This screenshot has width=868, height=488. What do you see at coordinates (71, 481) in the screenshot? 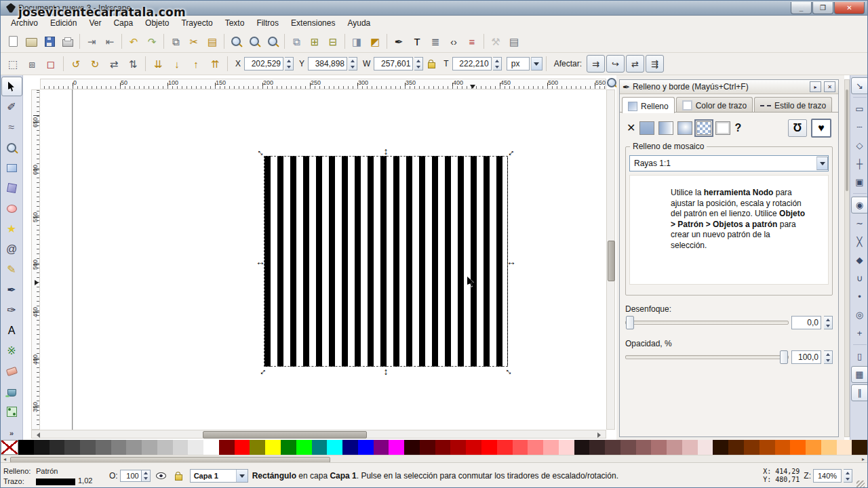
I see `stroke-indicator: 1,02` at bounding box center [71, 481].